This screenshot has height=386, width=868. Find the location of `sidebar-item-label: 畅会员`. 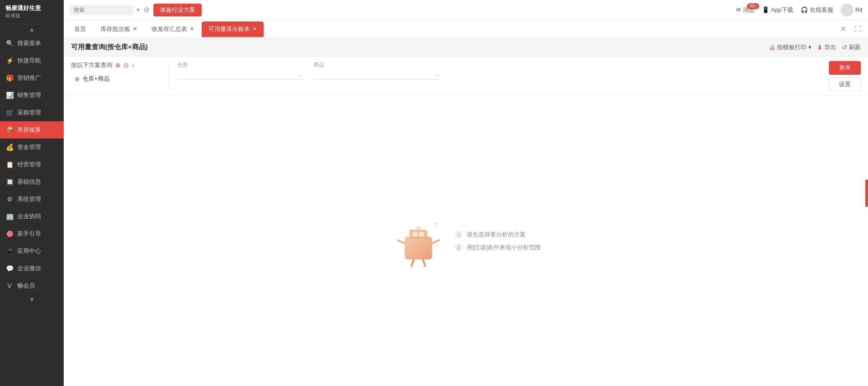

sidebar-item-label: 畅会员 is located at coordinates (26, 286).